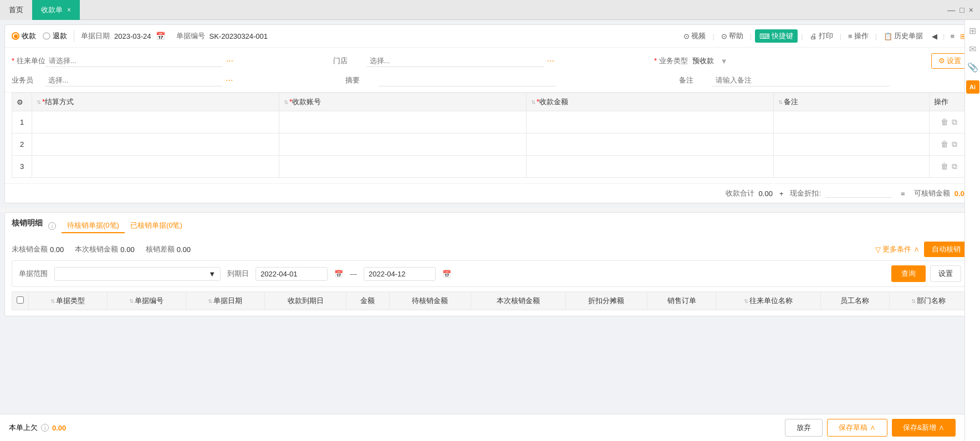 Image resolution: width=980 pixels, height=441 pixels. Describe the element at coordinates (137, 274) in the screenshot. I see `range-select: ▼` at that location.